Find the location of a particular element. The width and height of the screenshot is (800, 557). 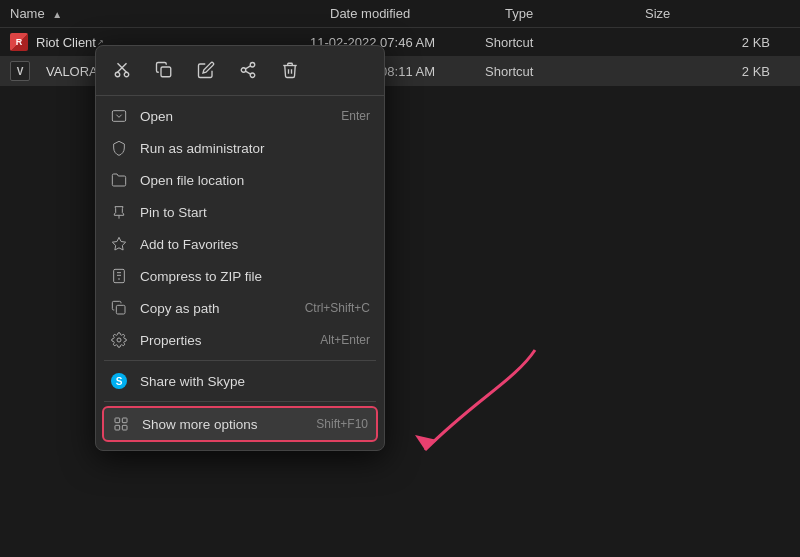

add-favorites-label: Add to Favorites is located at coordinates (189, 244).